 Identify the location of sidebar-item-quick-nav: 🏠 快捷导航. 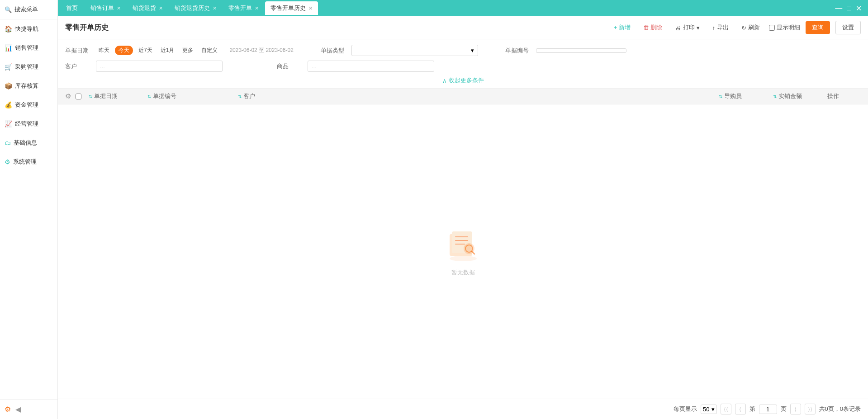
(29, 29).